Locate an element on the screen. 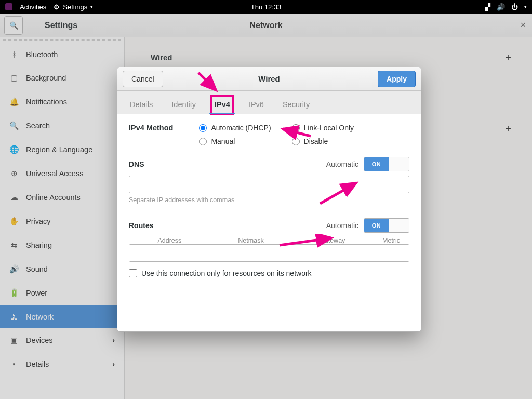  dns-hint: Separate IP addresses with commas is located at coordinates (269, 200).